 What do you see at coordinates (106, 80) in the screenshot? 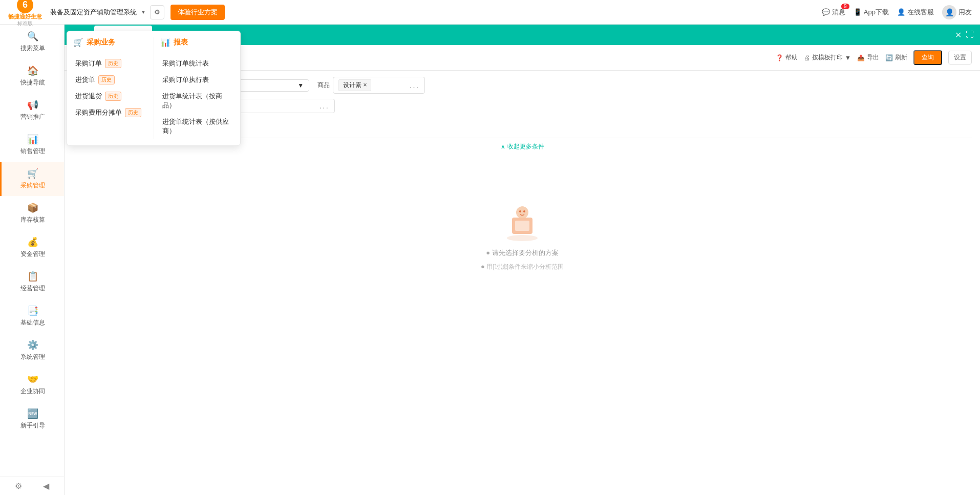
I see `goods-in-history: 历史` at bounding box center [106, 80].